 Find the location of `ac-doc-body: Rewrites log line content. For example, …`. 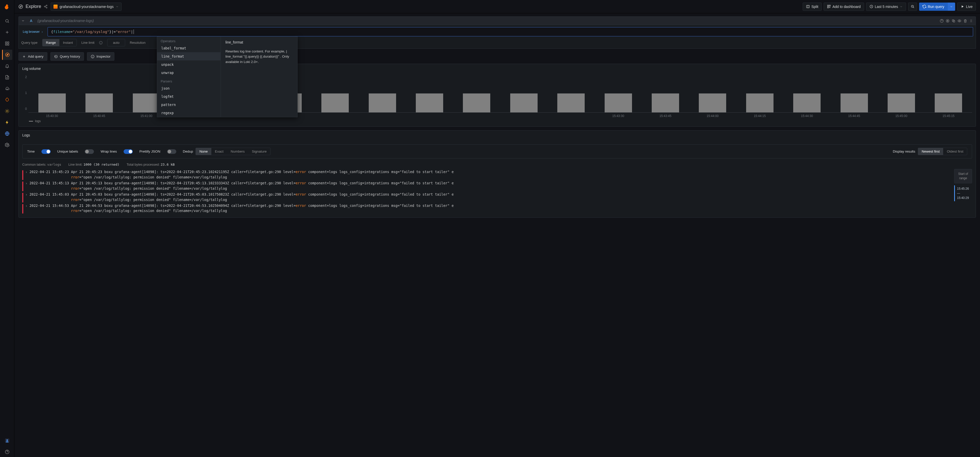

ac-doc-body: Rewrites log line content. For example, … is located at coordinates (259, 57).